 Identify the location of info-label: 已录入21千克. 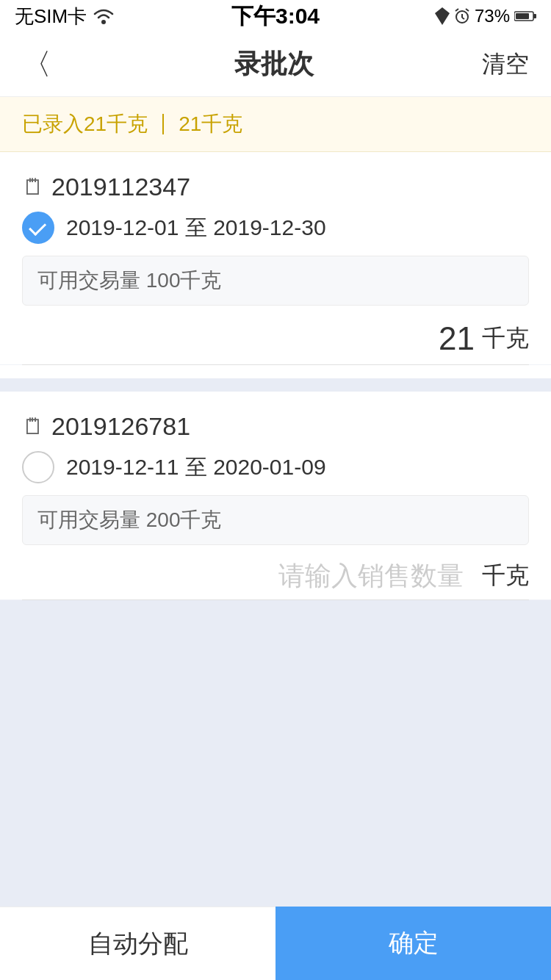
(85, 124).